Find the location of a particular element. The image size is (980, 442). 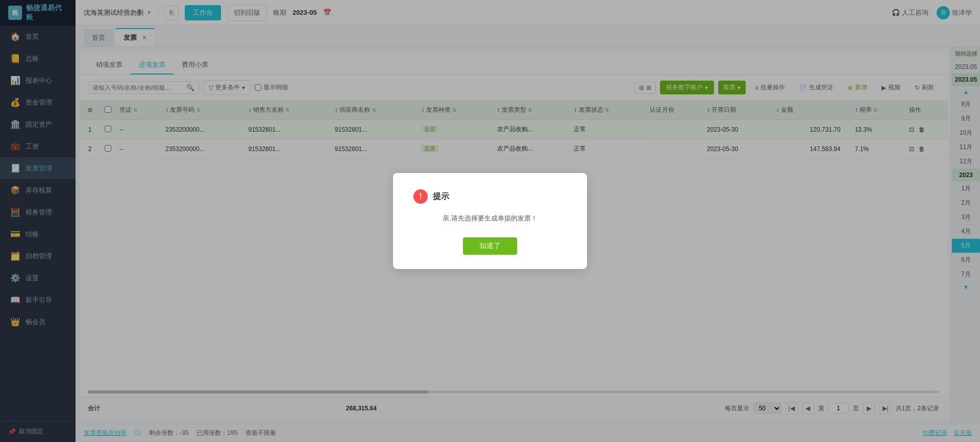

dialog-message: 亲,请先选择要生成单据的发票！ is located at coordinates (490, 218).